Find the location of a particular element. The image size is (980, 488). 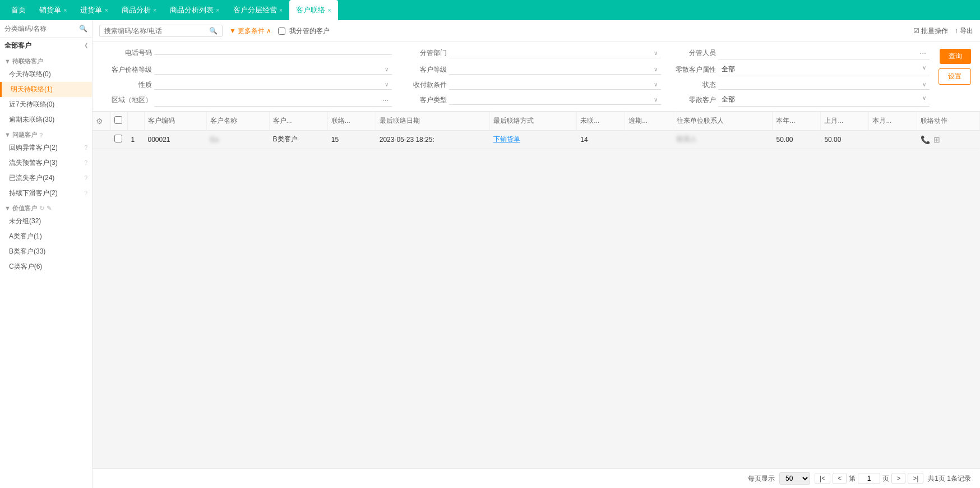

col-action: 联络动作 is located at coordinates (949, 121).